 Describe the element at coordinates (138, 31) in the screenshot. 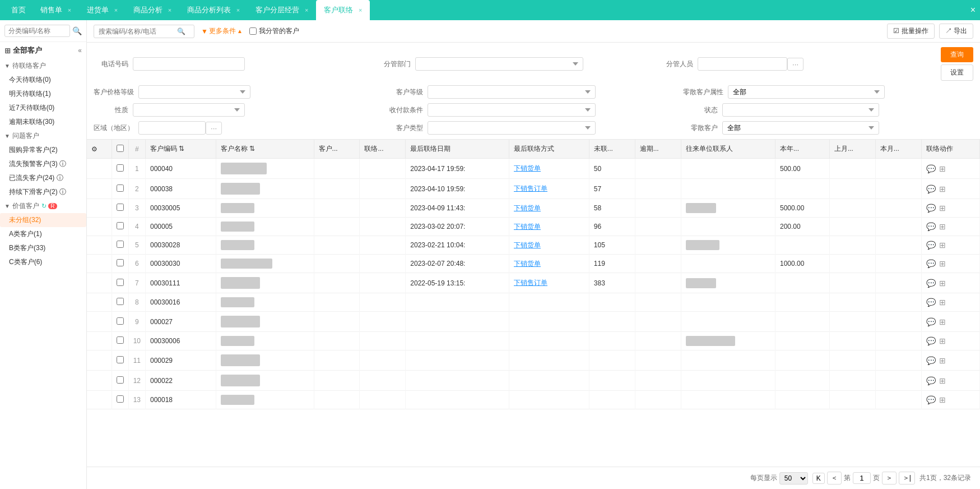

I see `filter-search-input` at that location.